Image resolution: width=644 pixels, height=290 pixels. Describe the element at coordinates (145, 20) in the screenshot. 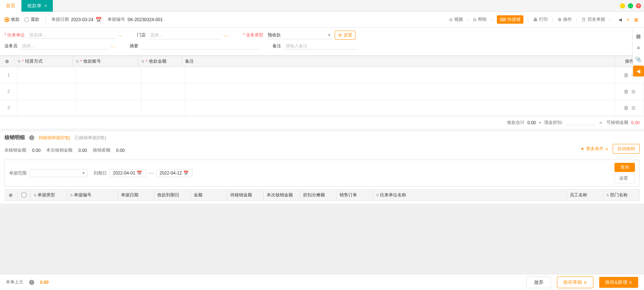

I see `bill-num-value: SK-20230324-001` at that location.